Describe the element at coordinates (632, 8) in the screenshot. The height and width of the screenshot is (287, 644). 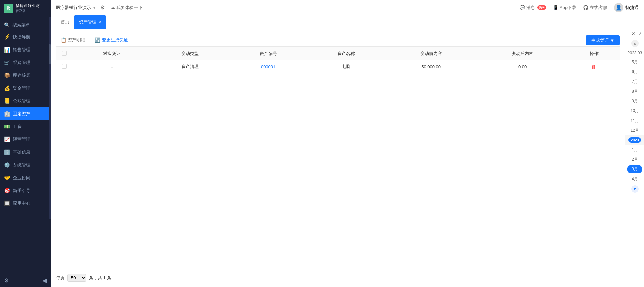
I see `user-name: 畅捷通` at that location.